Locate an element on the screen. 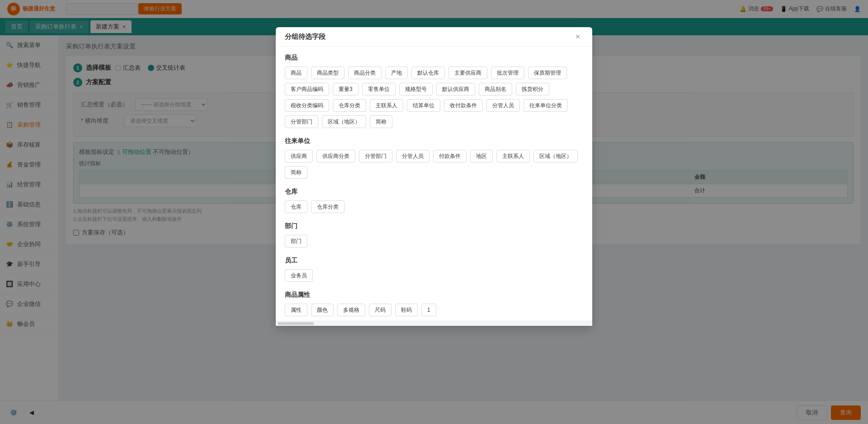 This screenshot has height=424, width=868. field-tag: 属性 is located at coordinates (296, 310).